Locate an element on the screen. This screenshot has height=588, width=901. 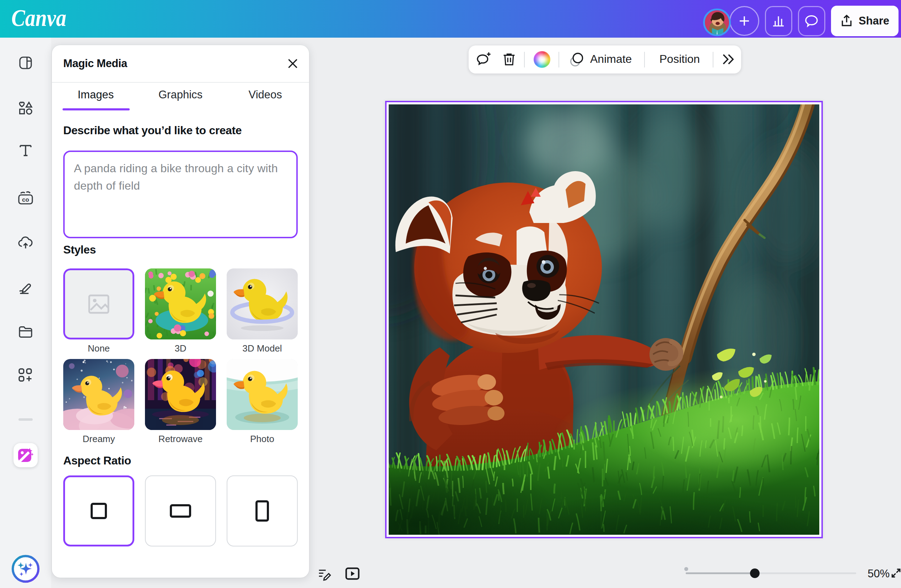
svg-text: co is located at coordinates (26, 200).